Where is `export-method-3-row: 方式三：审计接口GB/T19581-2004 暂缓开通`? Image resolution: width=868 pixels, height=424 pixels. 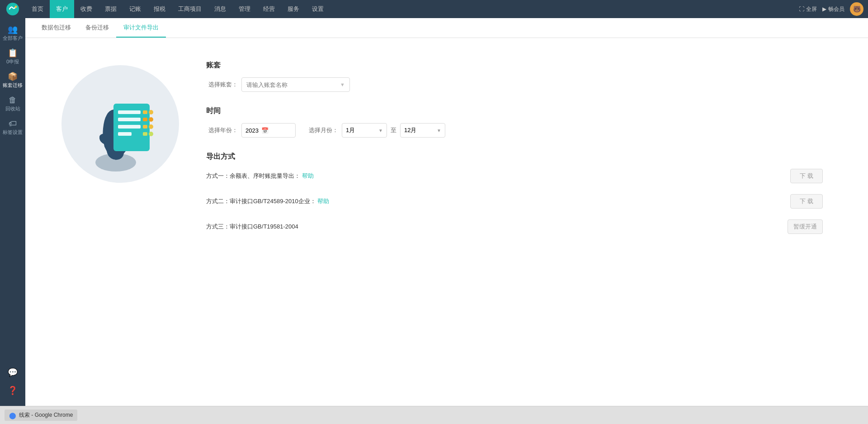
export-method-3-row: 方式三：审计接口GB/T19581-2004 暂缓开通 is located at coordinates (514, 227).